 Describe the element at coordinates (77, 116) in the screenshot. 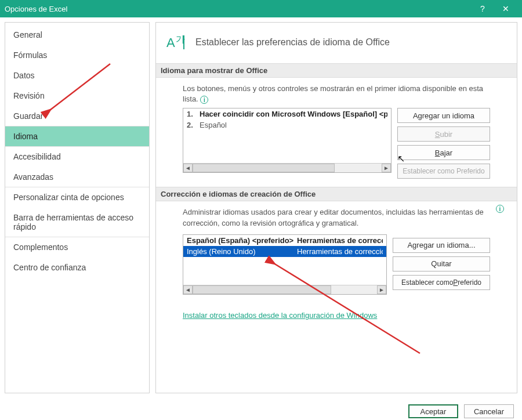

I see `sidebar-item-save: Guardar` at that location.